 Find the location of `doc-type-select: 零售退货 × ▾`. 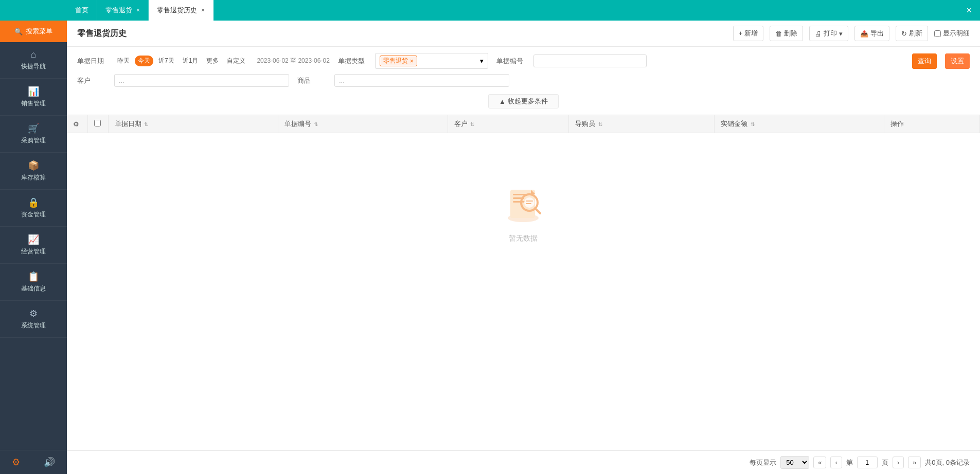

doc-type-select: 零售退货 × ▾ is located at coordinates (432, 61).